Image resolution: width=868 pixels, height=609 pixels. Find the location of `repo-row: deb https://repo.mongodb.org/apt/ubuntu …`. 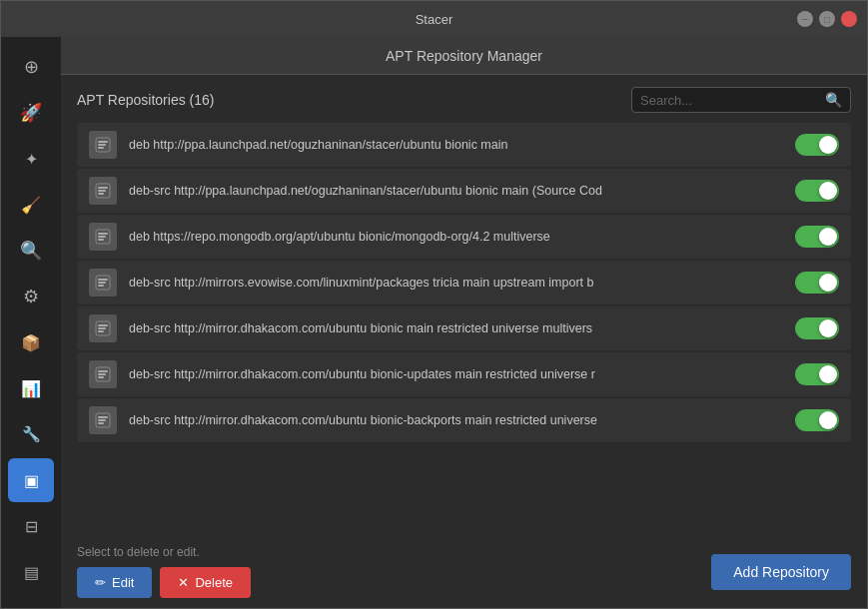

repo-row: deb https://repo.mongodb.org/apt/ubuntu … is located at coordinates (463, 237).